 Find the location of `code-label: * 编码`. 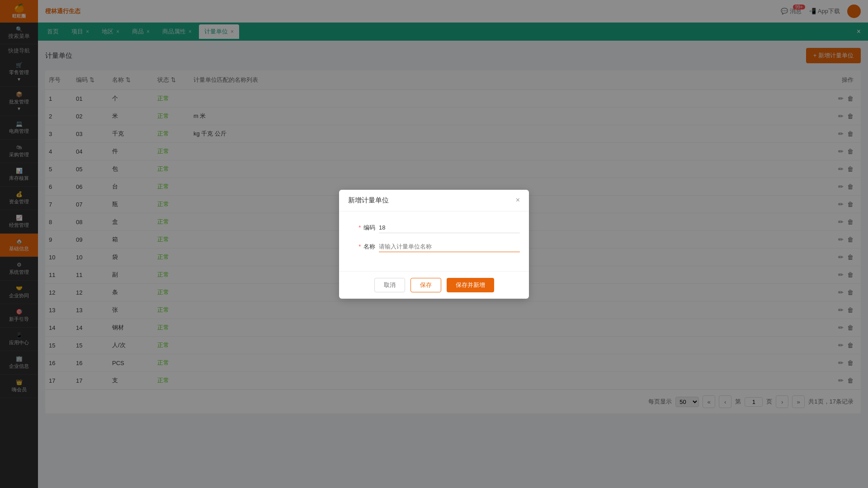

code-label: * 编码 is located at coordinates (362, 228).